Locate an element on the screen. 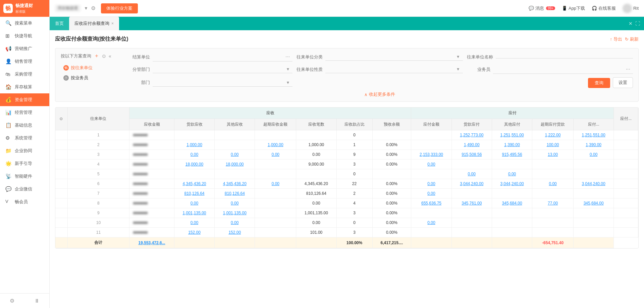  row-ar-amount: 1,001,135.00 is located at coordinates (194, 213).